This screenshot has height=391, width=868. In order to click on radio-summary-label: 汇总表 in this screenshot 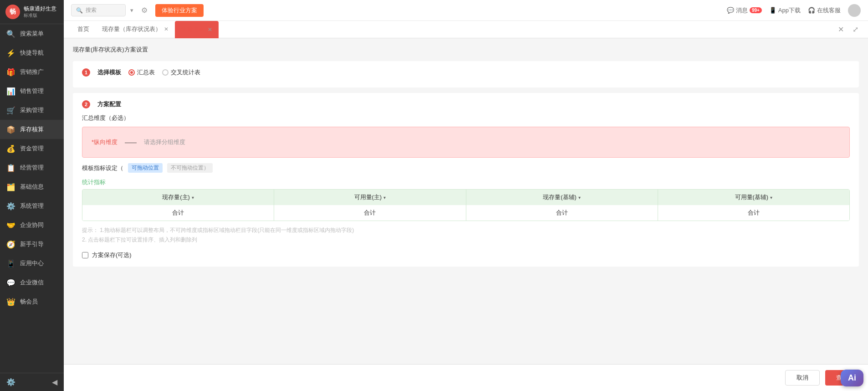, I will do `click(146, 72)`.